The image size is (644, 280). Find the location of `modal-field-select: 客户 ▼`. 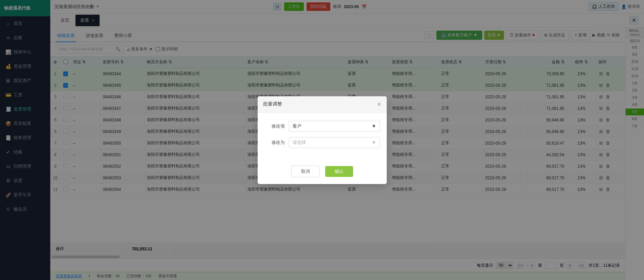

modal-field-select: 客户 ▼ is located at coordinates (334, 126).